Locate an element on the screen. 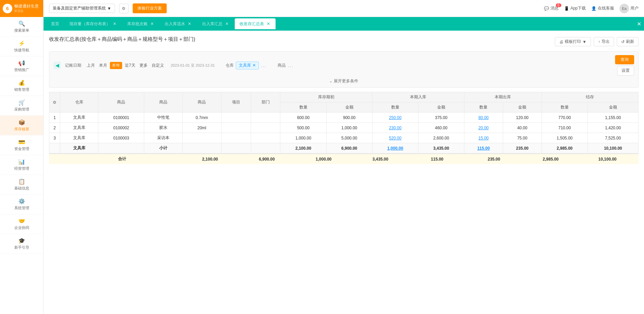 This screenshot has height=314, width=644. row-close-qty-0: 770.00 is located at coordinates (565, 118).